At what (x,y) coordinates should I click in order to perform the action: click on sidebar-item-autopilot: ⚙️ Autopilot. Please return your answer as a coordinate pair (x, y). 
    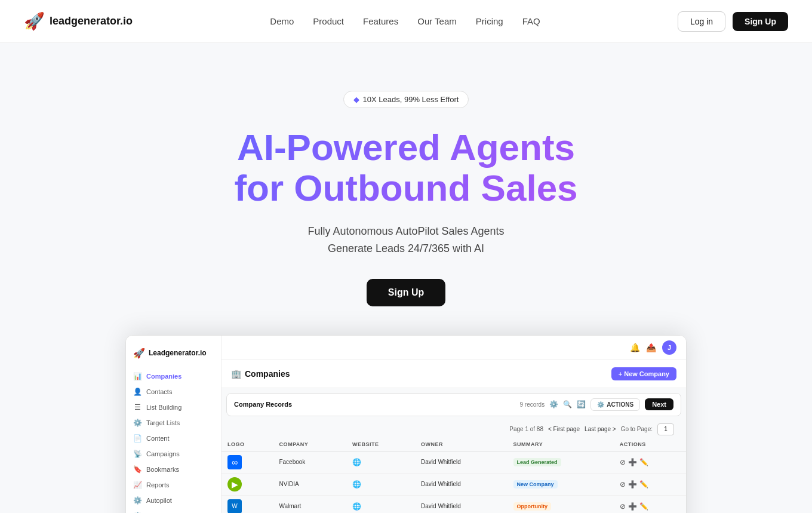
    Looking at the image, I should click on (173, 500).